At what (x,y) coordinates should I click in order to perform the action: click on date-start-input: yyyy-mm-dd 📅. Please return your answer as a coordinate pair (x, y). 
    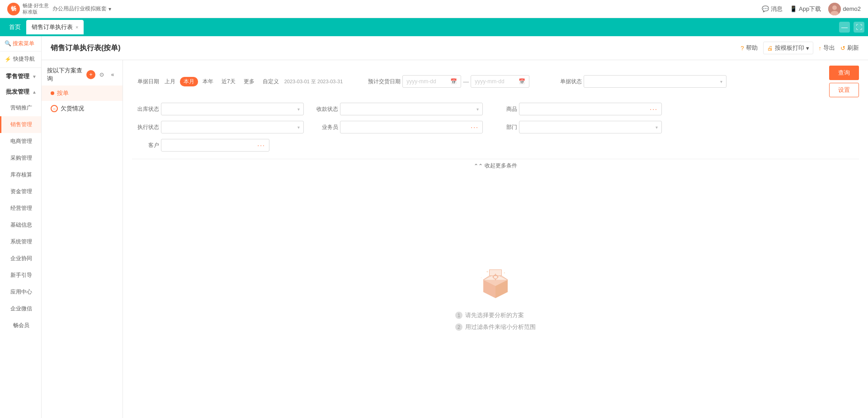
    Looking at the image, I should click on (432, 81).